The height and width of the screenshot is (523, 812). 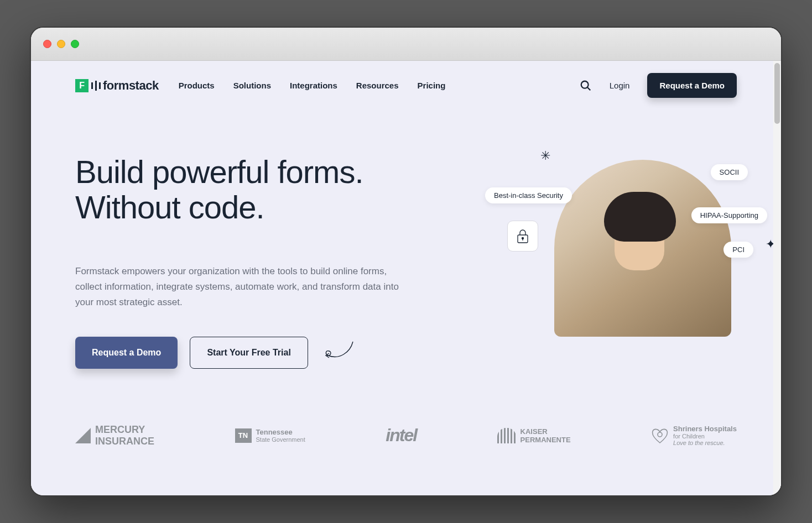 I want to click on kaiser-line2: PERMANENTE, so click(x=545, y=440).